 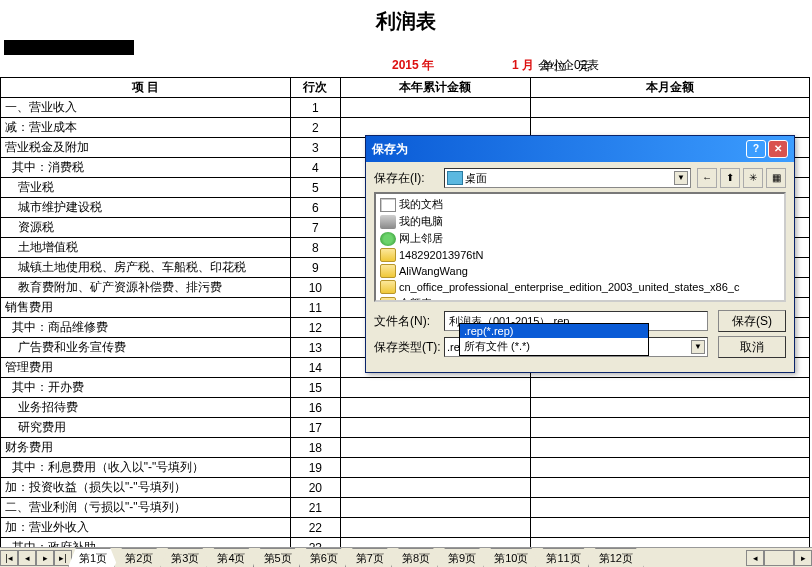 I want to click on tab-nav-last: ▸|, so click(x=63, y=558).